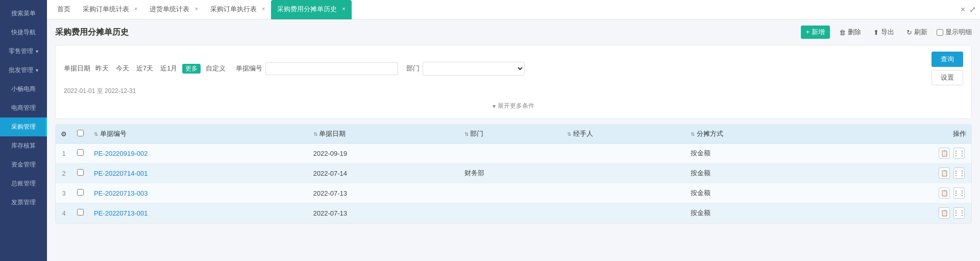  Describe the element at coordinates (199, 193) in the screenshot. I see `td-docno: PE-20220713-003` at that location.